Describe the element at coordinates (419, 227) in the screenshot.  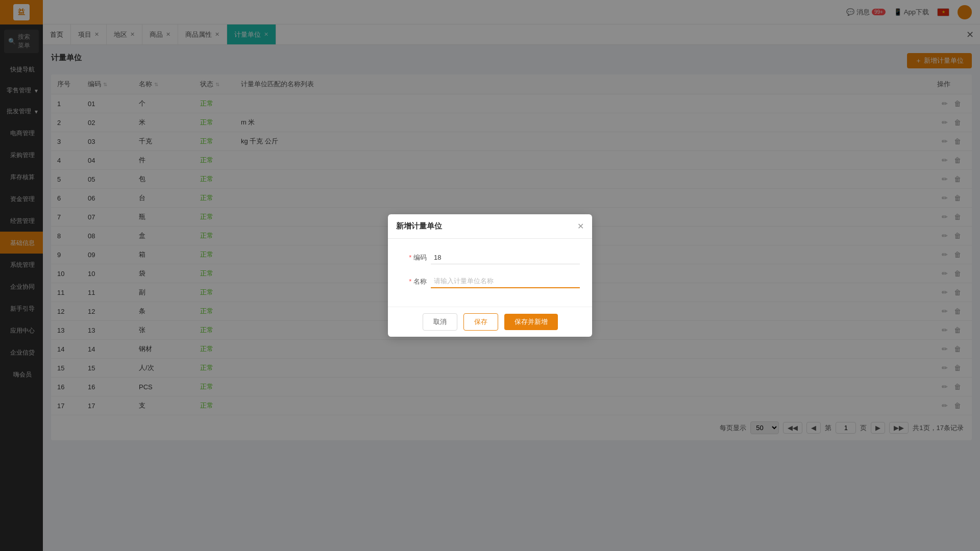
I see `dialog-title: 新增计量单位` at that location.